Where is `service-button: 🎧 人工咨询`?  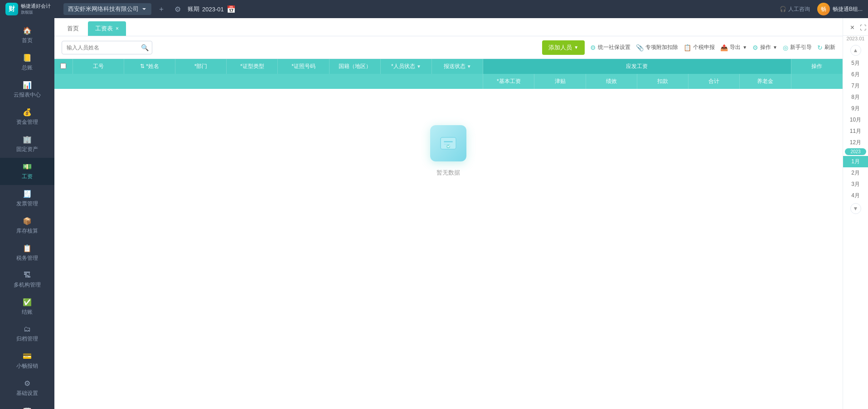 service-button: 🎧 人工咨询 is located at coordinates (795, 9).